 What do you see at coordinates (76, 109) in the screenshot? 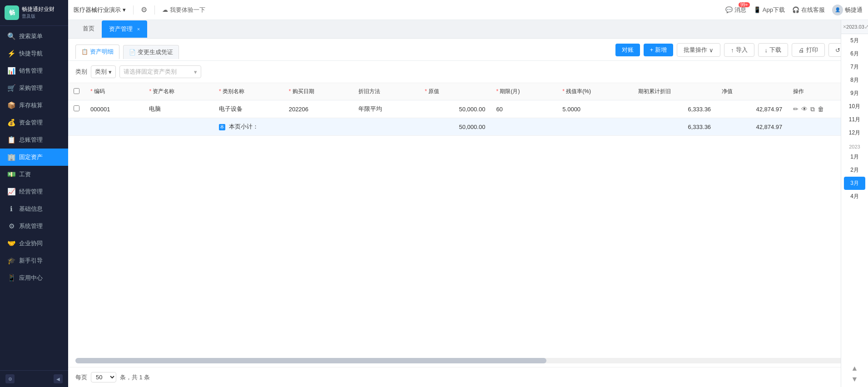
I see `row-checkbox-cell` at bounding box center [76, 109].